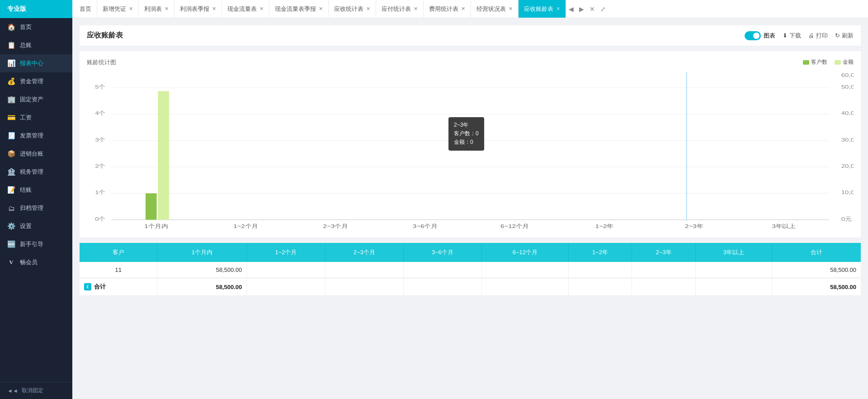  I want to click on chart-legend: 客户数 金额, so click(828, 62).